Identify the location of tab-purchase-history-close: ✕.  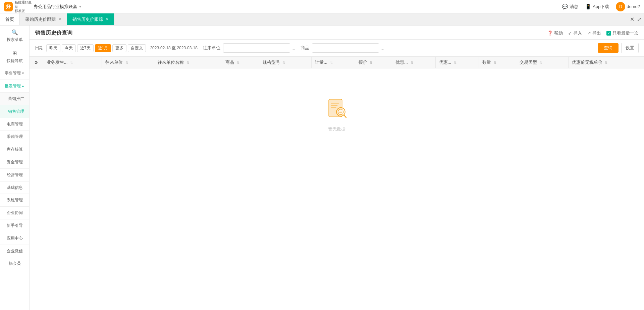
(60, 19).